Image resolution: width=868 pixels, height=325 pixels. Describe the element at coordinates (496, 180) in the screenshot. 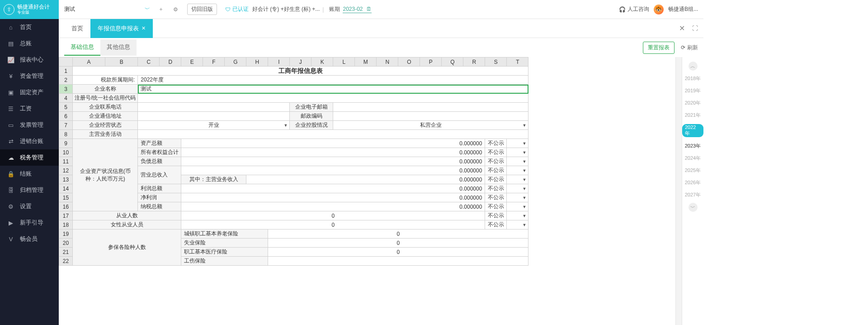

I see `r13-pub: 不公示` at that location.